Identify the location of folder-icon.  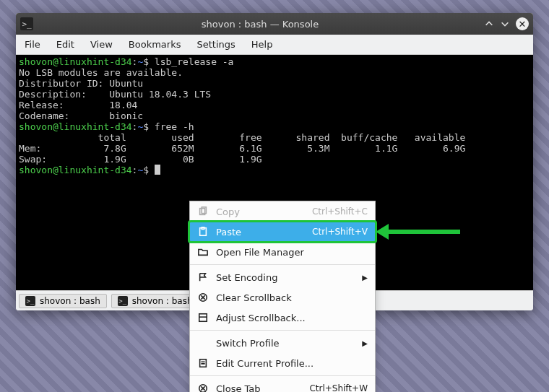
(203, 252).